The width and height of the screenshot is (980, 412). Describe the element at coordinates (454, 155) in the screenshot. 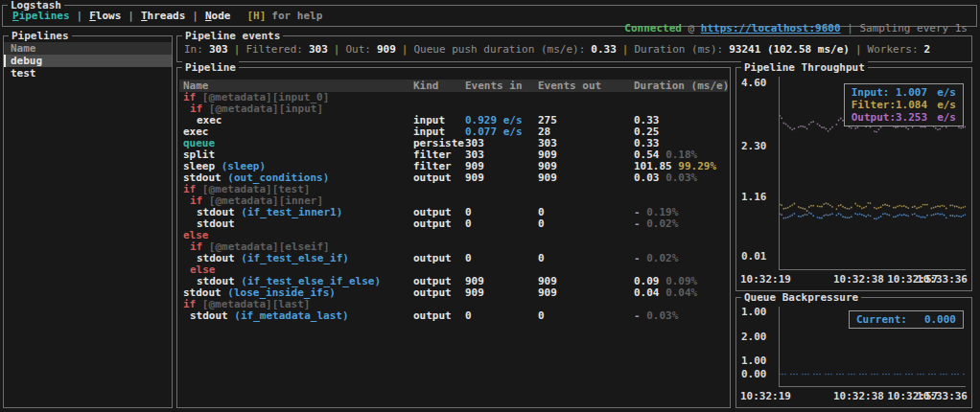

I see `pipeline-row: splitfilter3039090.54 0.18%` at that location.